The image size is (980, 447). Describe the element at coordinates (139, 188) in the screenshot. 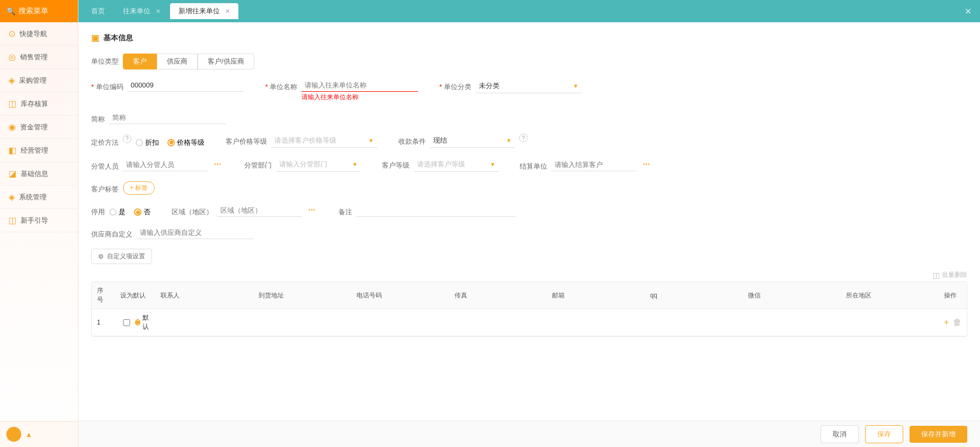

I see `add-tag-button: + 标签` at that location.